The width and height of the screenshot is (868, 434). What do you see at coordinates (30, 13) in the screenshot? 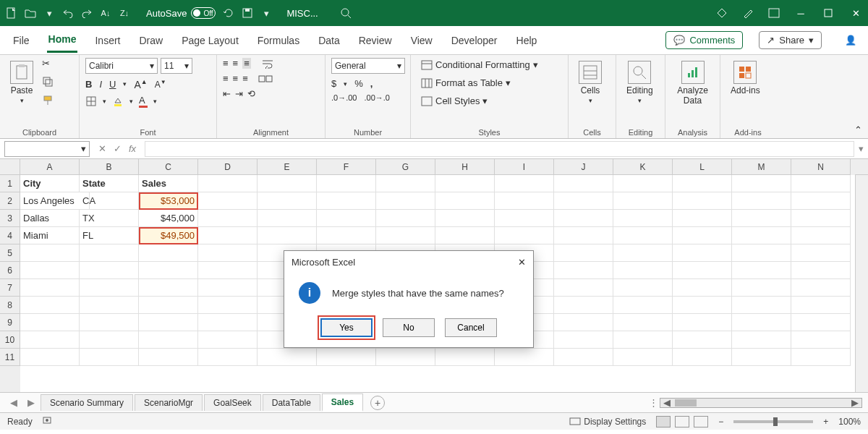
I see `open-file-icon` at bounding box center [30, 13].